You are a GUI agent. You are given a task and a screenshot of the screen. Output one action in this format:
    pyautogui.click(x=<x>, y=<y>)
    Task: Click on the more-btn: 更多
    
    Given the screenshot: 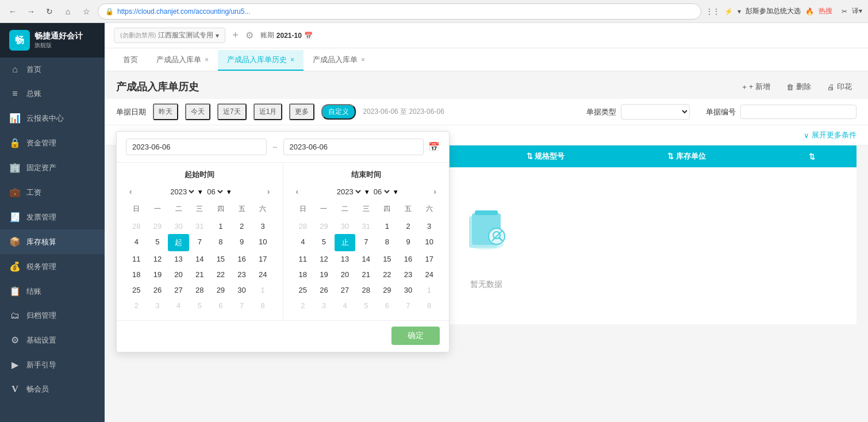 What is the action you would take?
    pyautogui.click(x=302, y=112)
    